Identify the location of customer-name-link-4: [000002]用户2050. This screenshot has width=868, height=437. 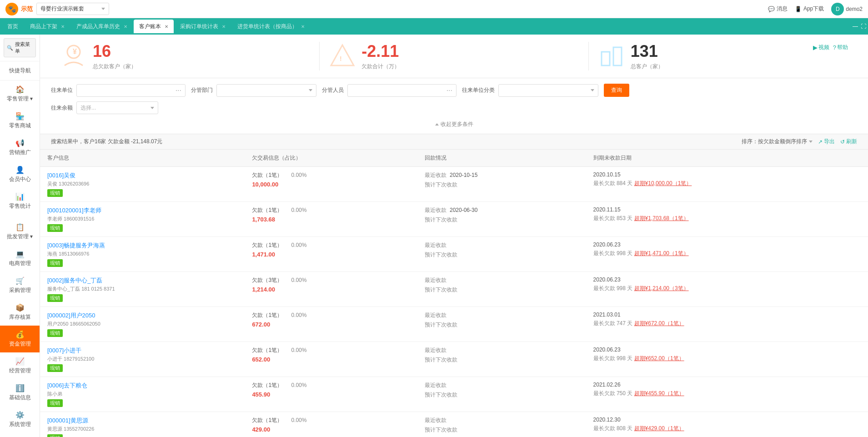
(71, 316).